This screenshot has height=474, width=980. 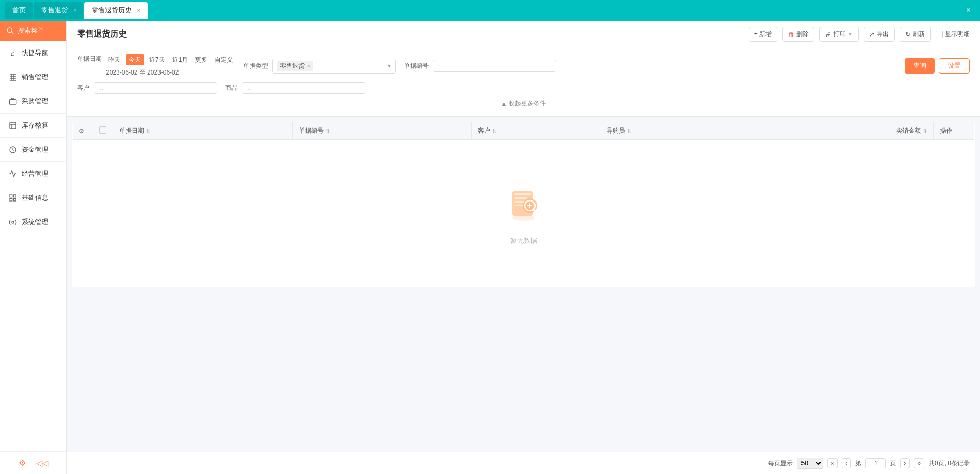 What do you see at coordinates (382, 131) in the screenshot?
I see `col-number: 单据编号 ⇅` at bounding box center [382, 131].